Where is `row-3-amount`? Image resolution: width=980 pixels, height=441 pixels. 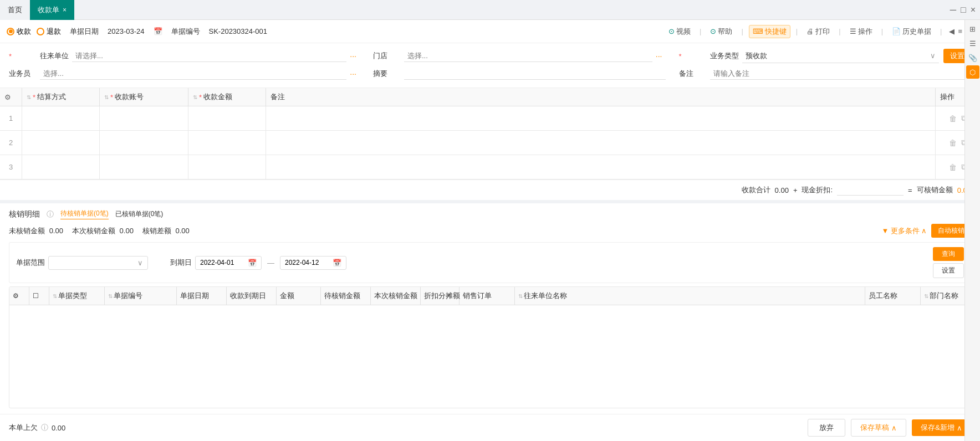 row-3-amount is located at coordinates (227, 167).